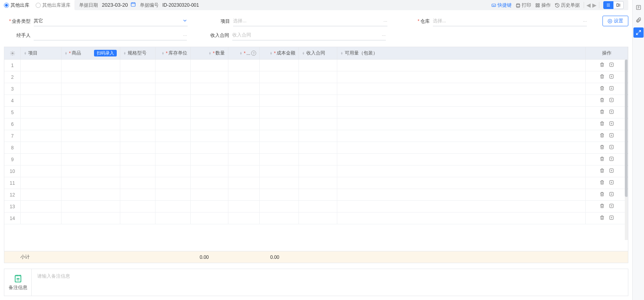 The height and width of the screenshot is (300, 644). What do you see at coordinates (330, 282) in the screenshot?
I see `notes-input: 请输入备注信息` at bounding box center [330, 282].